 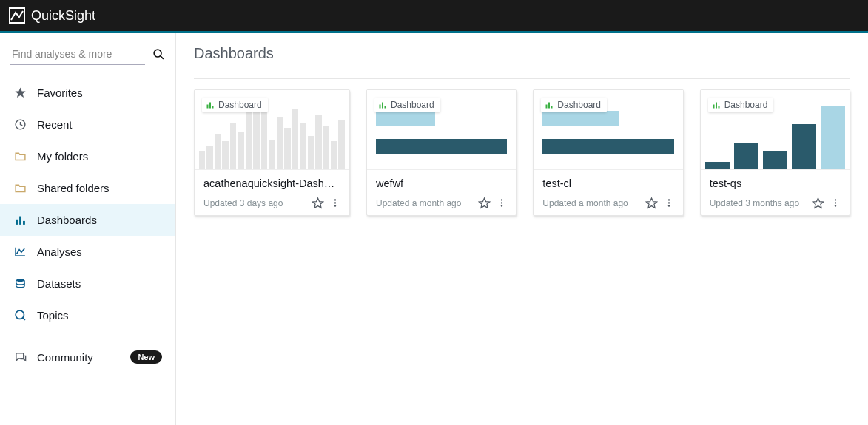 What do you see at coordinates (53, 315) in the screenshot?
I see `sidebar-item-label: Topics` at bounding box center [53, 315].